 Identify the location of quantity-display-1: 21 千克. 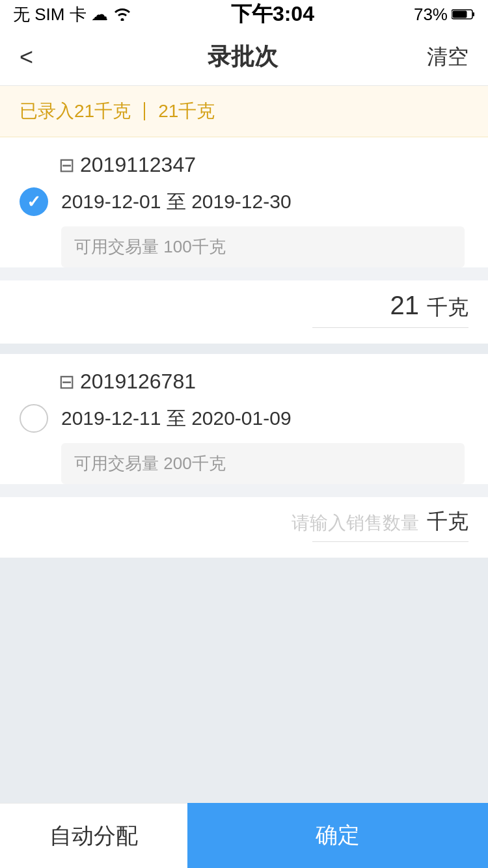
(244, 306).